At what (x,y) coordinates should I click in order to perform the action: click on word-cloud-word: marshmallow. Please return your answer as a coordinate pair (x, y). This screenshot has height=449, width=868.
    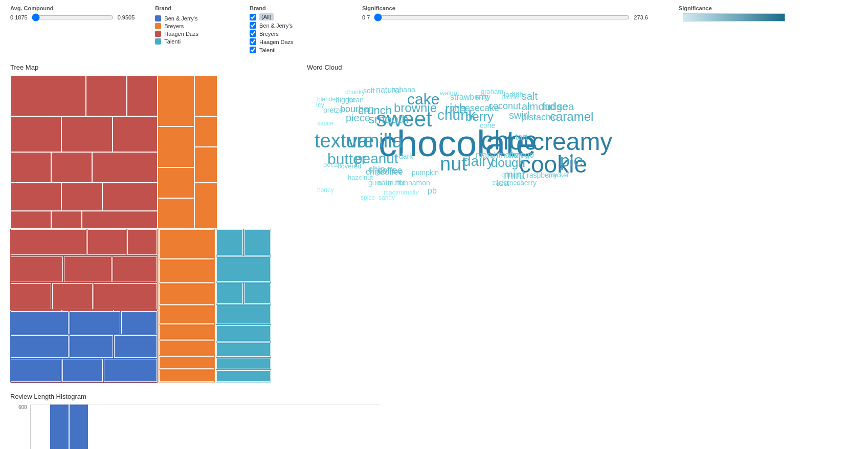
    Looking at the image, I should click on (500, 155).